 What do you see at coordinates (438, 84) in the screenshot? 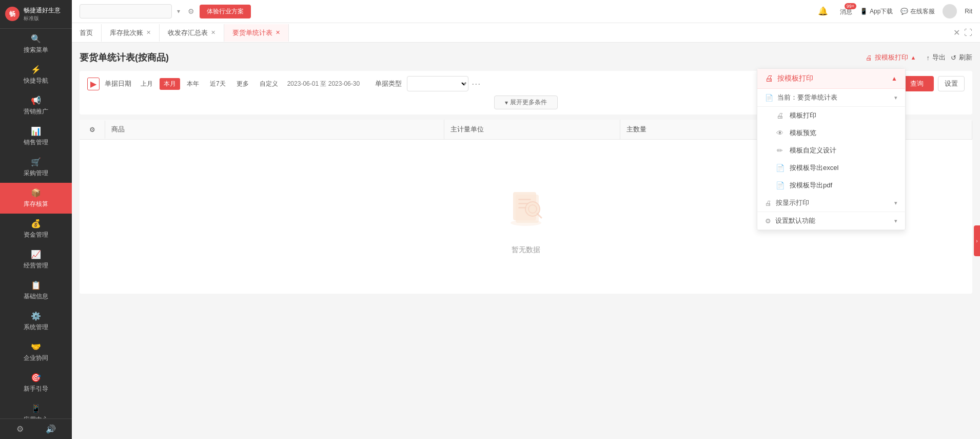
I see `type-select` at bounding box center [438, 84].